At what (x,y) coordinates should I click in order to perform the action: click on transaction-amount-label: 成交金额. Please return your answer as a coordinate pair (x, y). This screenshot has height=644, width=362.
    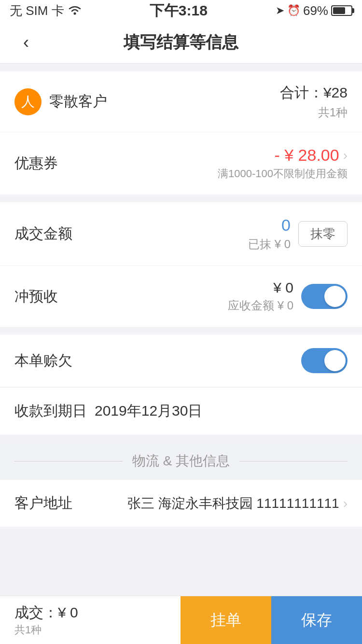
    Looking at the image, I should click on (43, 234).